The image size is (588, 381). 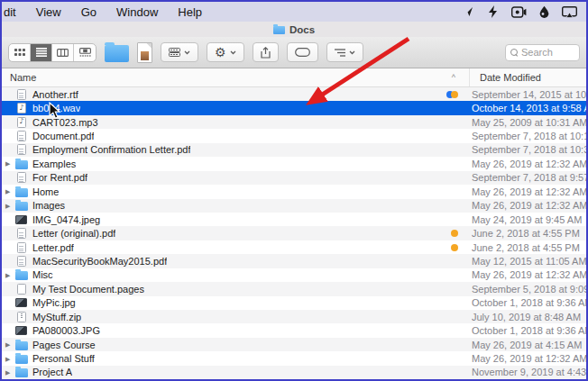 I want to click on date-modified-value: June 2, 2018 at 4:55 PM, so click(x=528, y=248).